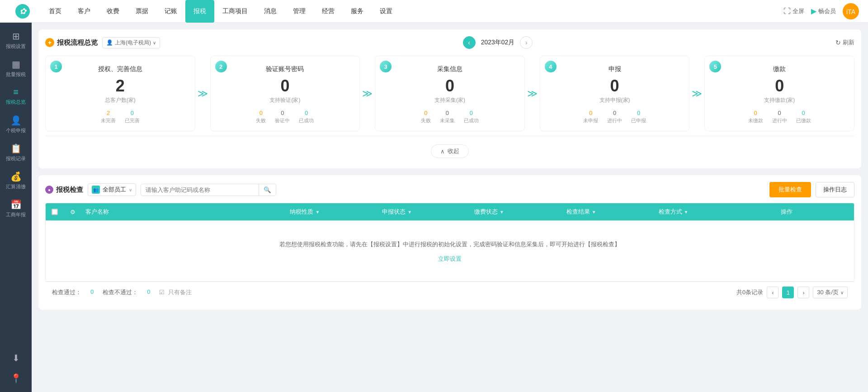  Describe the element at coordinates (615, 117) in the screenshot. I see `step-4-stats: 0 未申报 0 进行中 0 已申报` at that location.